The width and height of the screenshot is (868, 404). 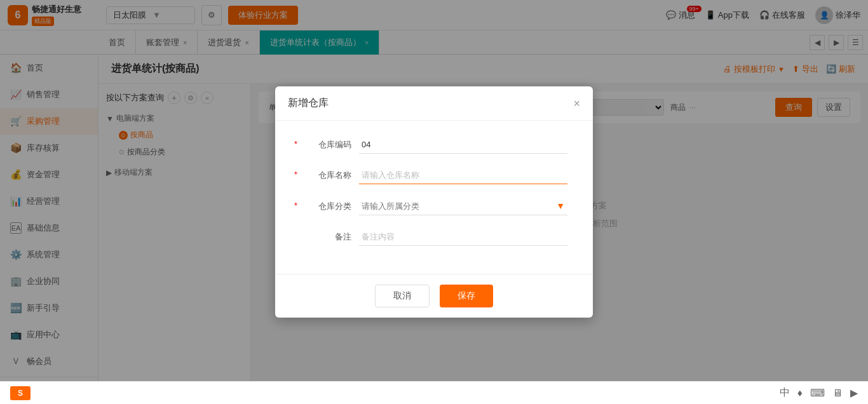 What do you see at coordinates (463, 206) in the screenshot?
I see `category-select-wrapper: ▼` at bounding box center [463, 206].